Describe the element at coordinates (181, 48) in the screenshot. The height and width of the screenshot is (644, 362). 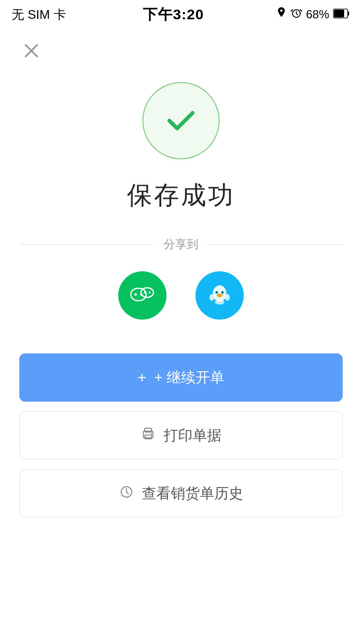
I see `close-btn-container` at that location.